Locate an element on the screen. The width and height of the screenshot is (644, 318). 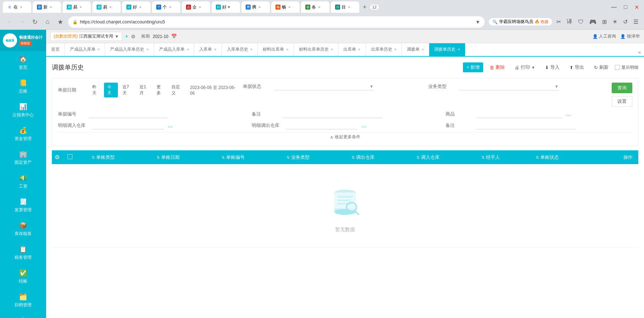
bookmark-button: ★ is located at coordinates (60, 22).